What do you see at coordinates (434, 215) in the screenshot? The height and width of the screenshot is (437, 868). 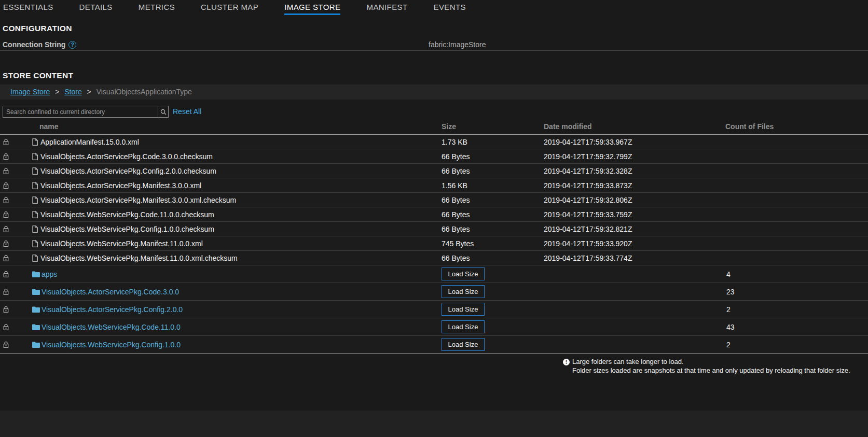 I see `file-row: VisualObjects.WebServicePkg.Code.11.0.0.…` at bounding box center [434, 215].